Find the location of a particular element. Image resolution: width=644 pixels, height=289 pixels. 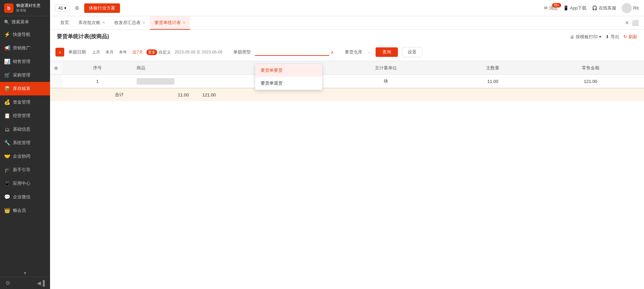

footer-quantity: 11.00 is located at coordinates (183, 95).